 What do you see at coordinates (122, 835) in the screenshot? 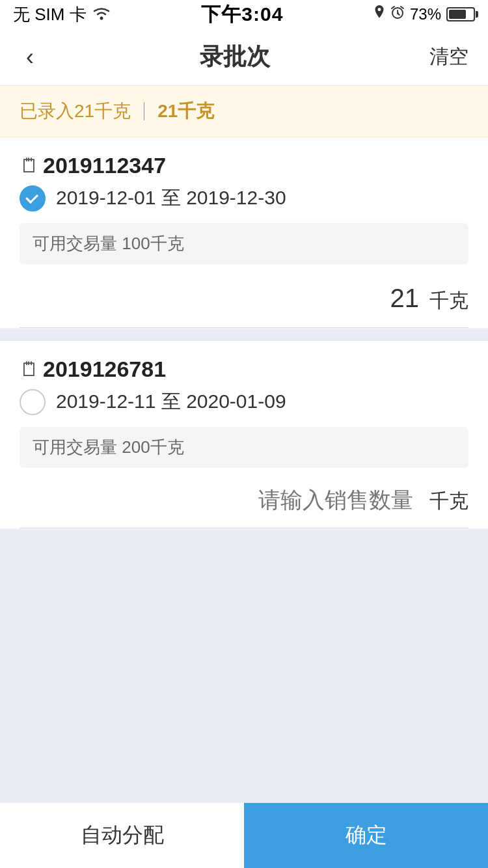
I see `auto-distribute-button: 自动分配` at bounding box center [122, 835].